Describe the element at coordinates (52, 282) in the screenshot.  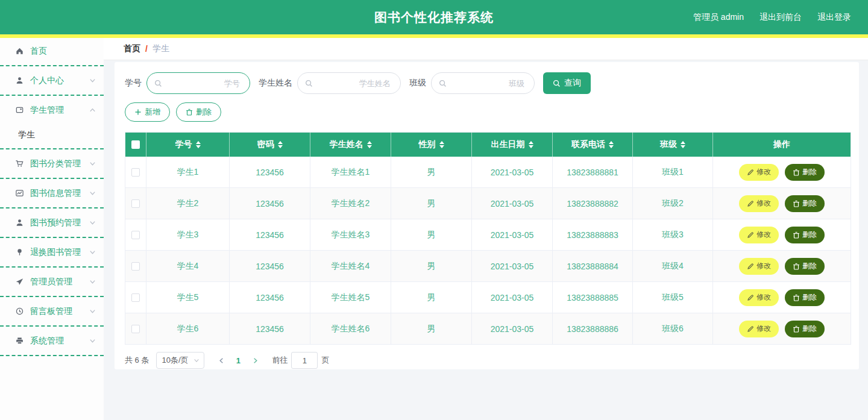
I see `sidebar-item-admin-mgmt: 管理员管理` at that location.